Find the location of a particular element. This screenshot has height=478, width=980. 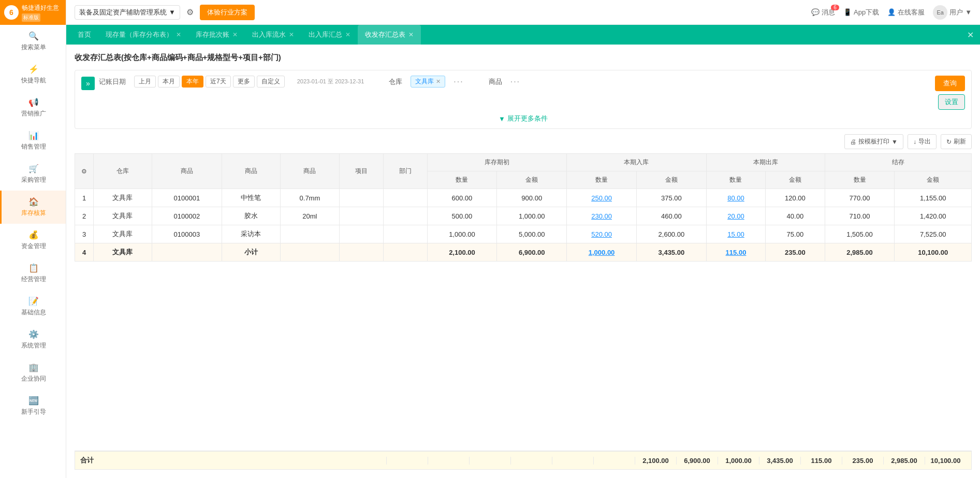

app-download-item: 📱 App下载 is located at coordinates (861, 12).